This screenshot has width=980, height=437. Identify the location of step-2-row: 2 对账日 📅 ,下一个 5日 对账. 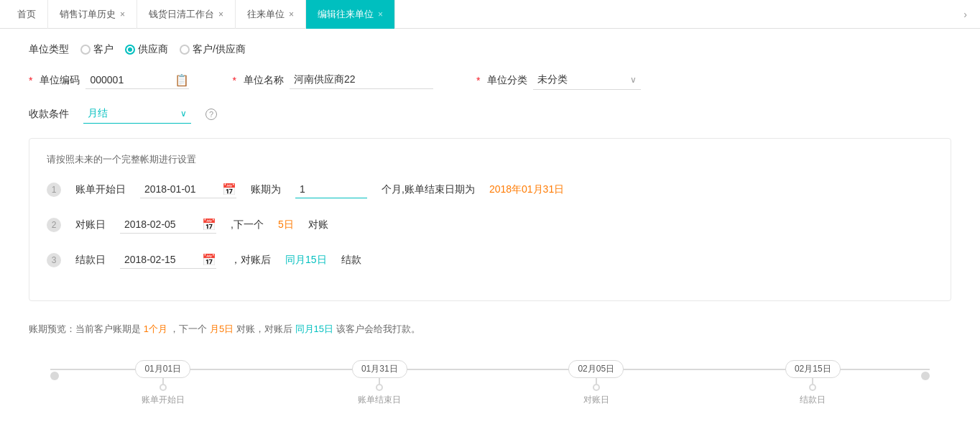
(490, 224).